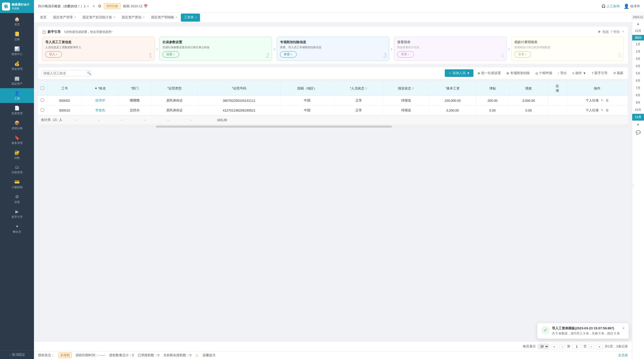 The image size is (644, 359). I want to click on sidebar-item-tax: 🔖 税务管理, so click(17, 140).